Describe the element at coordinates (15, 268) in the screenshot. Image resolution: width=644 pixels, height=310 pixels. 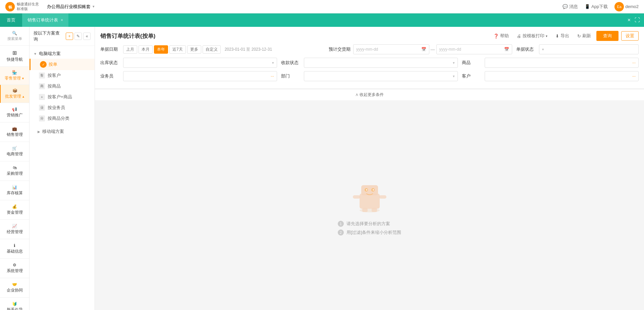
I see `sidebar-item-system: ⚙ 系统管理` at that location.